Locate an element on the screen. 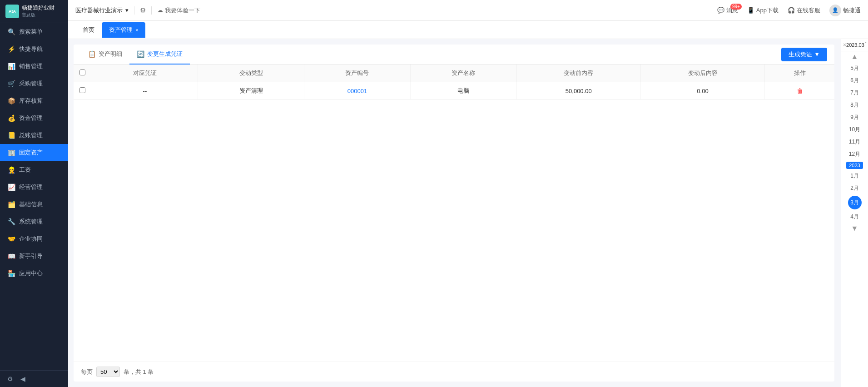 The height and width of the screenshot is (387, 868). month-2023-4: 4月 is located at coordinates (855, 217).